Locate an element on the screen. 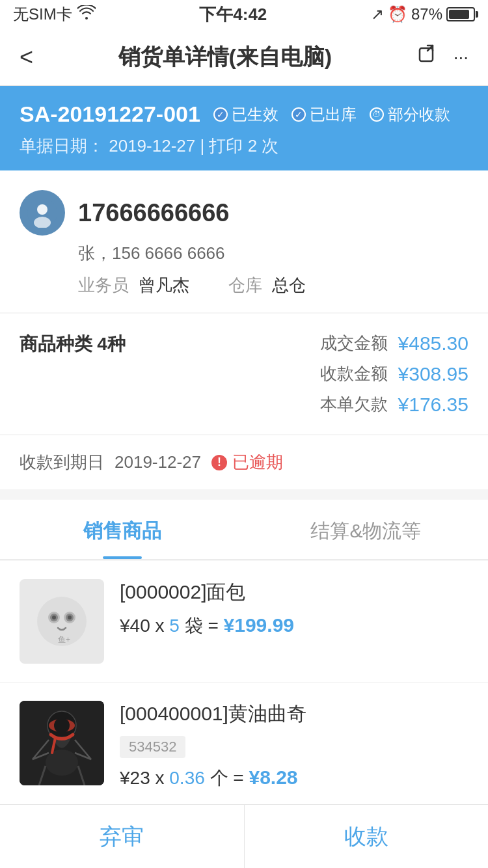  due-amount: ¥176.35 is located at coordinates (433, 405).